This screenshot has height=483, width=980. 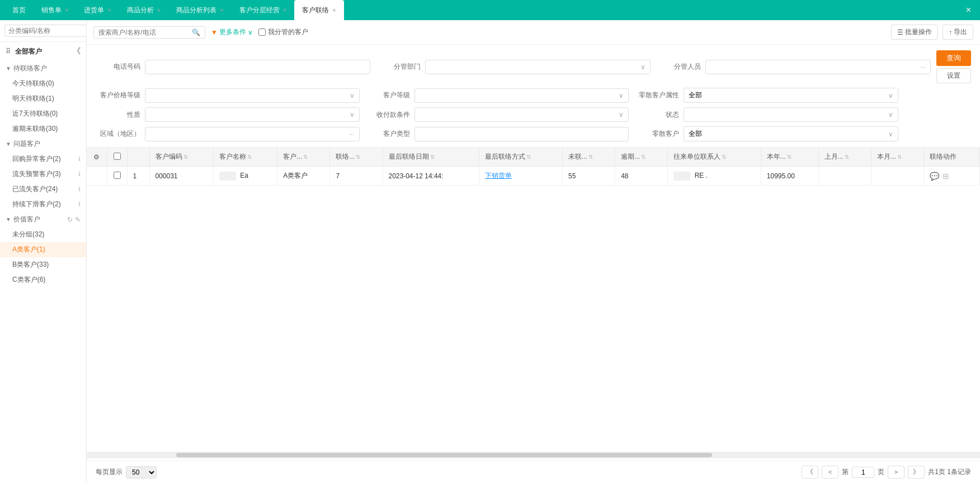 What do you see at coordinates (43, 51) in the screenshot?
I see `sidebar-all-customers: ⠿ 全部客户 《` at bounding box center [43, 51].